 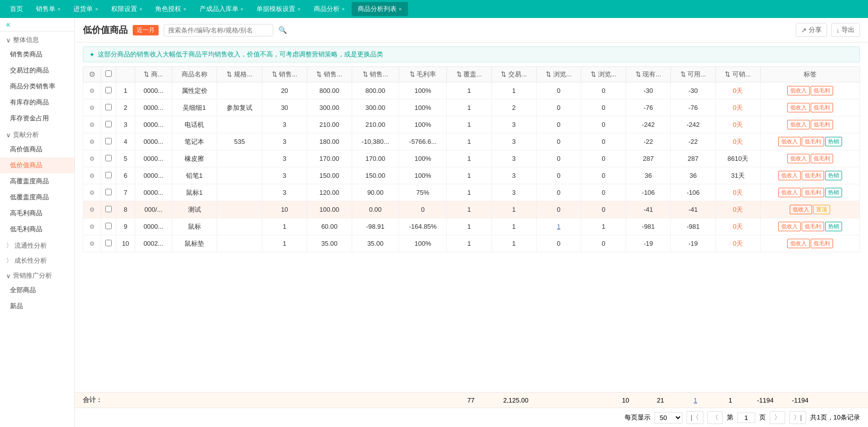 What do you see at coordinates (185, 9) in the screenshot?
I see `nav-role-close: ×` at bounding box center [185, 9].